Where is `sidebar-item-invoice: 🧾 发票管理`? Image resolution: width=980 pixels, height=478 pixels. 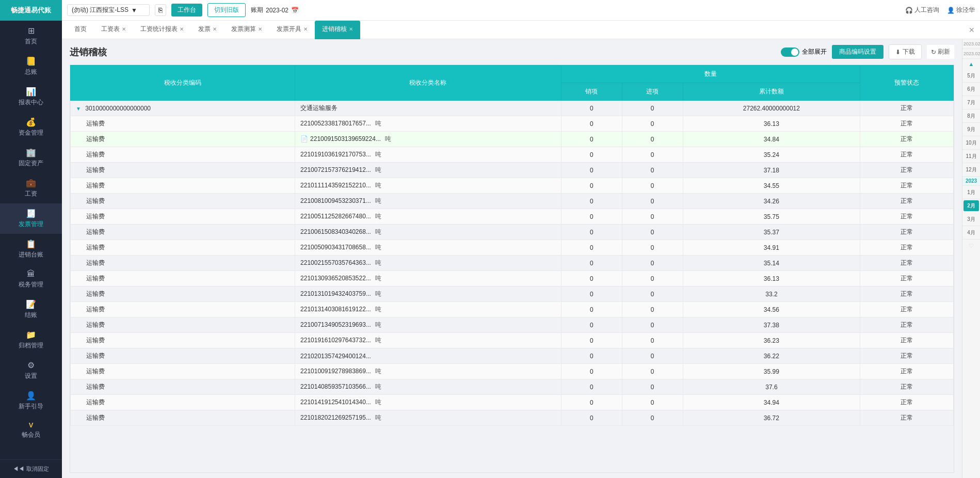 sidebar-item-invoice: 🧾 发票管理 is located at coordinates (31, 219).